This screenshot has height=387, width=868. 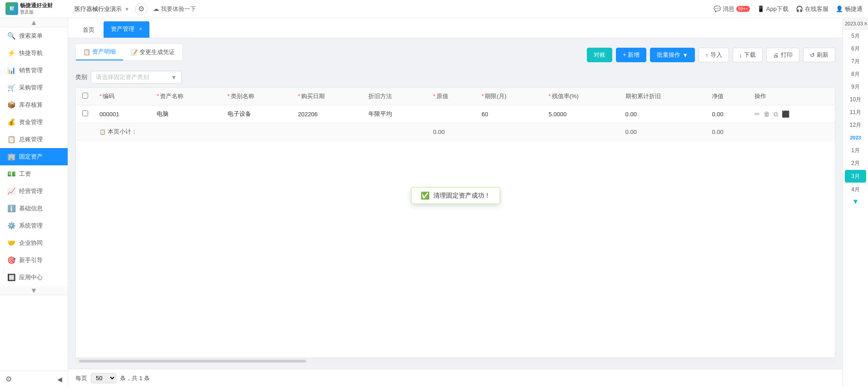 I want to click on category-select: 请选择固定资产类别 ▼, so click(x=136, y=77).